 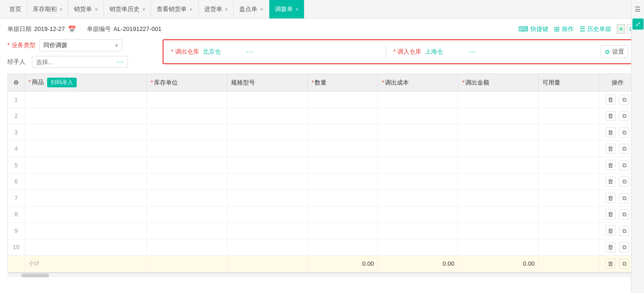 I want to click on history-btn: ☰ 历史单据, so click(x=595, y=29).